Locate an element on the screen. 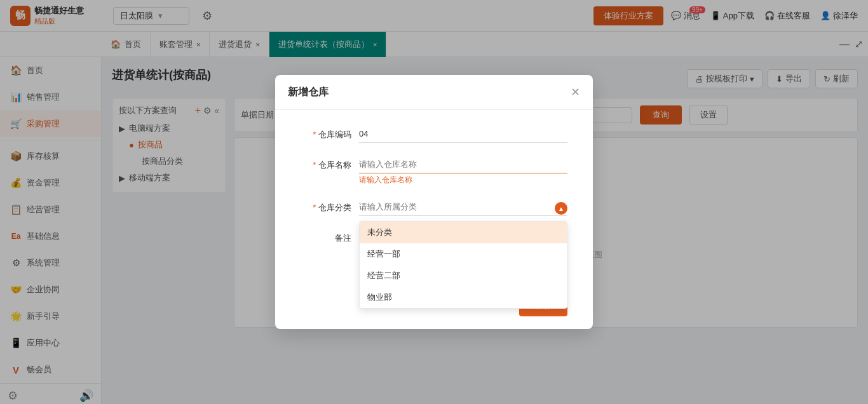 The width and height of the screenshot is (868, 404). warehouse-name-error: 请输入仓库名称 is located at coordinates (463, 180).